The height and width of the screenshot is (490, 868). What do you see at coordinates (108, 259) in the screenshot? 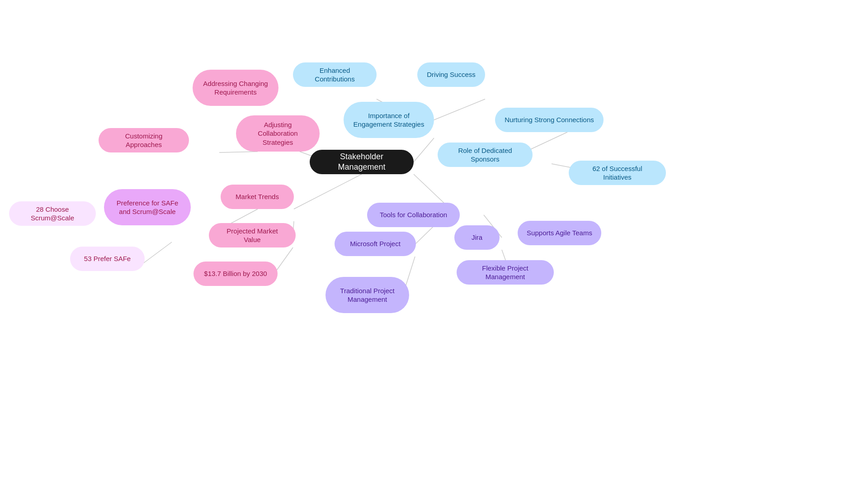
I see `prefer-safe-node: 53 Prefer SAFe` at bounding box center [108, 259].